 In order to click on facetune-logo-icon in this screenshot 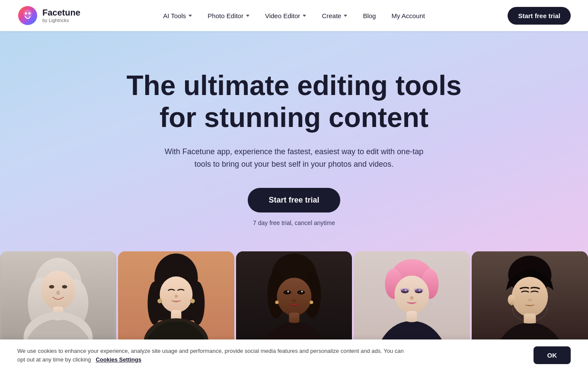, I will do `click(28, 16)`.